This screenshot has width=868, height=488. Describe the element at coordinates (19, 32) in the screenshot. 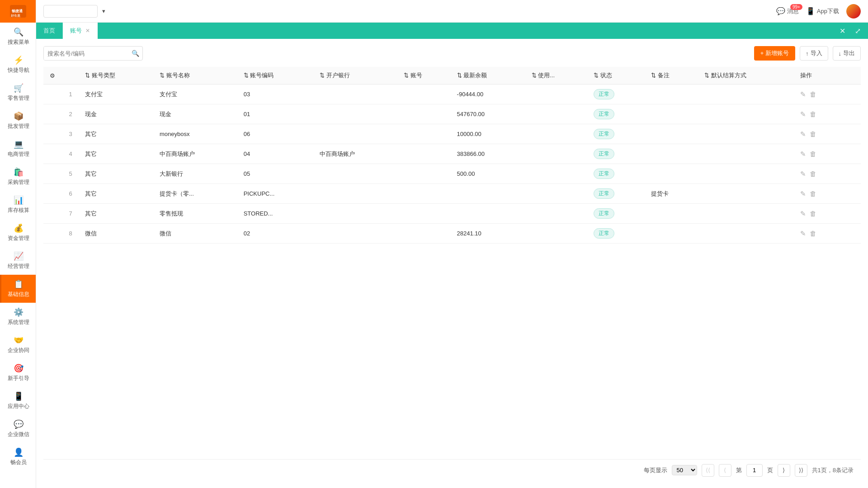

I see `search-menu-icon: 🔍` at that location.